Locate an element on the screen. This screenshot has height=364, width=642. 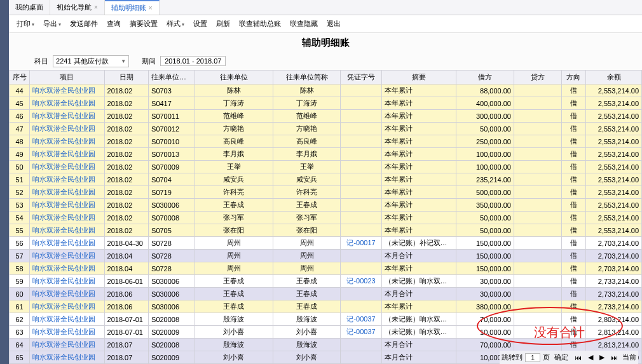
col-direction: 方向 is located at coordinates (573, 78).